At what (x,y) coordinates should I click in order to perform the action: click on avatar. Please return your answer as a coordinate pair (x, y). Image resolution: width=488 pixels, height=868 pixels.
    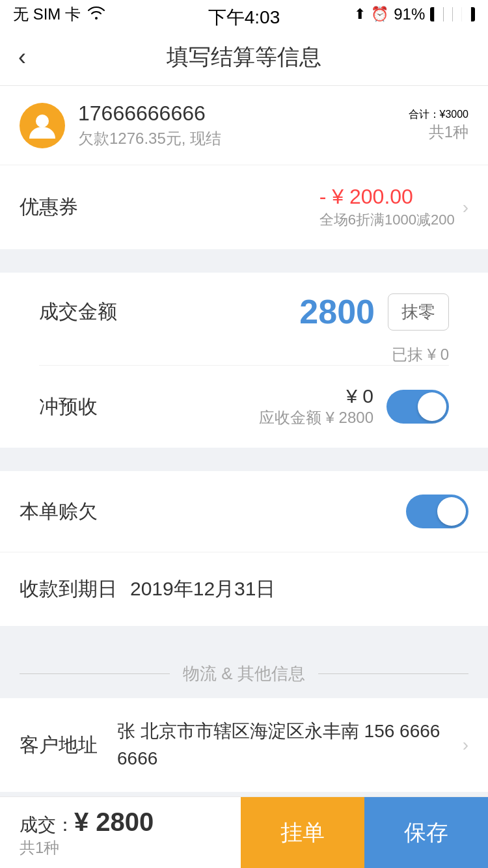
    Looking at the image, I should click on (42, 126).